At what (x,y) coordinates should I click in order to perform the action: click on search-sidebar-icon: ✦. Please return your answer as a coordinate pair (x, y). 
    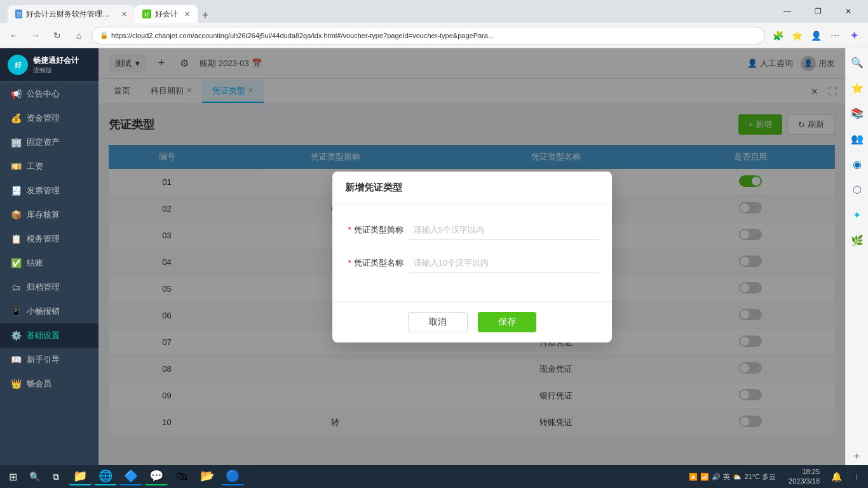
    Looking at the image, I should click on (854, 36).